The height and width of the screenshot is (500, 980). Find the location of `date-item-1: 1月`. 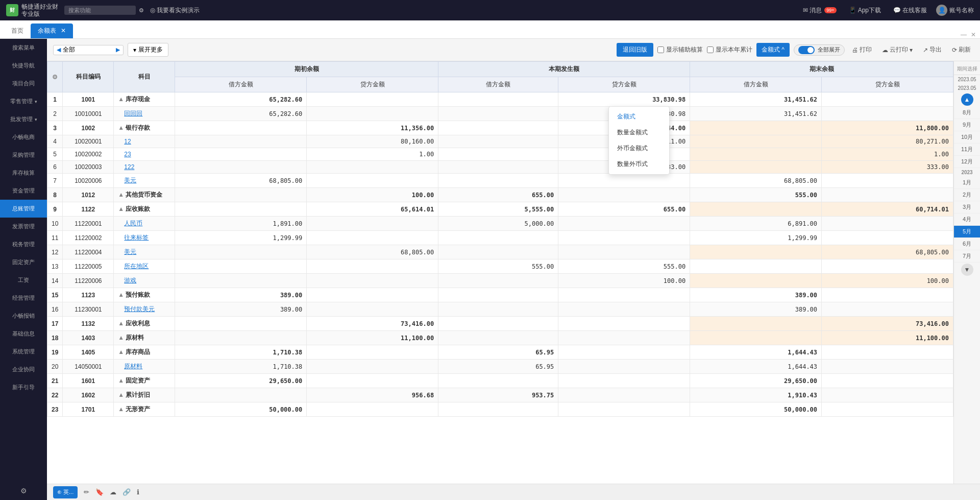

date-item-1: 1月 is located at coordinates (967, 183).